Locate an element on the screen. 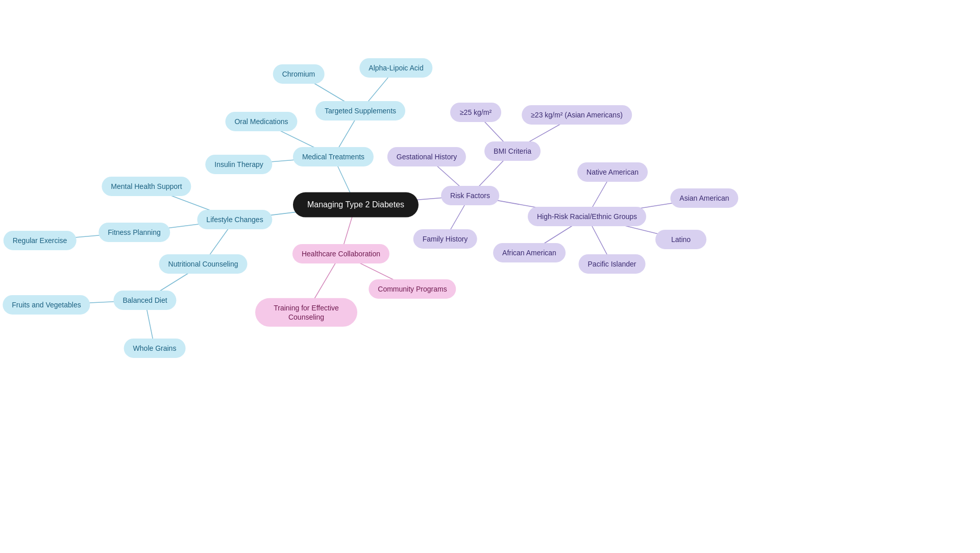  node-insulin-therapy: Insulin Therapy is located at coordinates (239, 164).